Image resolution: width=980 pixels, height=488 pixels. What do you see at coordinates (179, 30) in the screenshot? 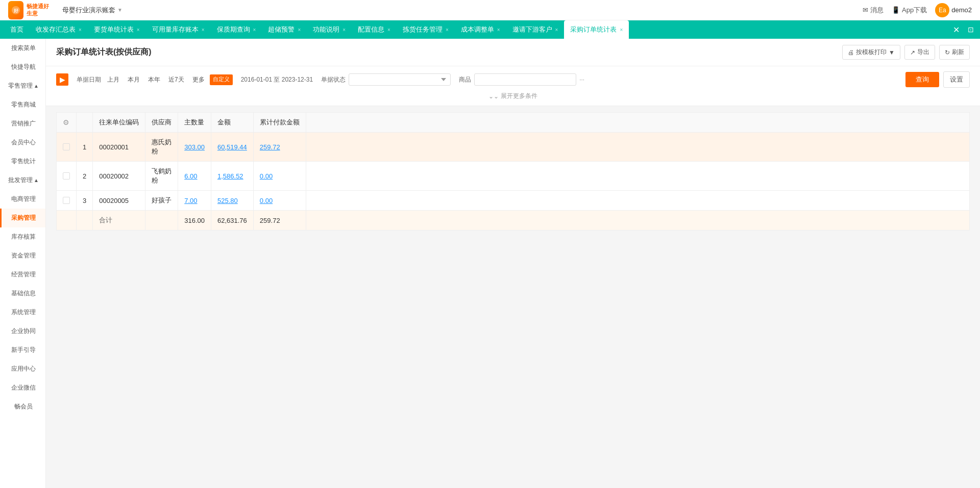
I see `tab-available-stock: 可用量库存账本 ×` at bounding box center [179, 30].